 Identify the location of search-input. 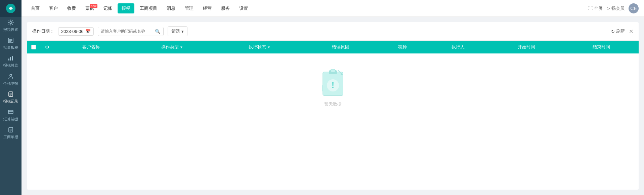
(125, 31).